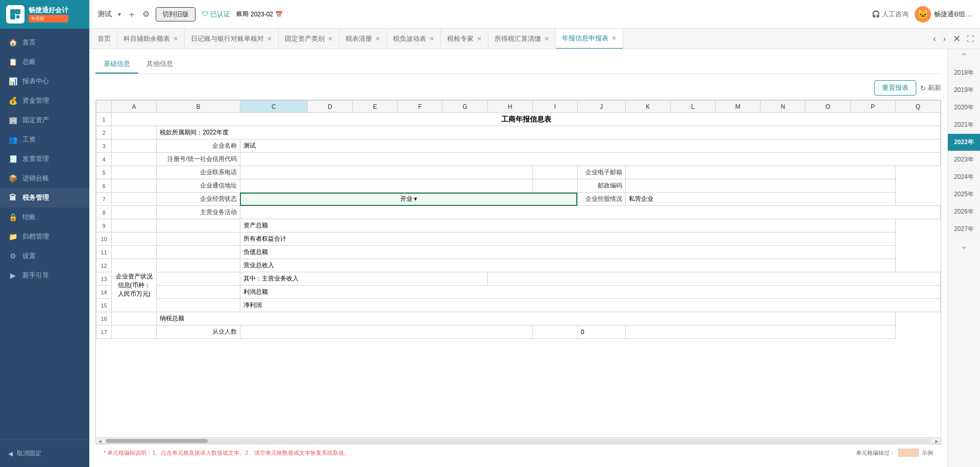 This screenshot has width=980, height=467. What do you see at coordinates (943, 14) in the screenshot?
I see `user-menu: 🐱 畅捷通B组…` at bounding box center [943, 14].